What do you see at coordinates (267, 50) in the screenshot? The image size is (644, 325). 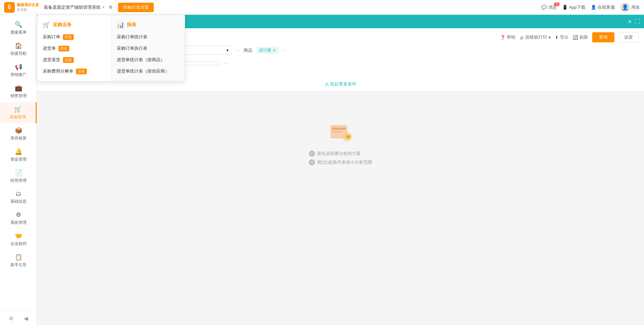 I see `goods-tag: 设计素 ✕` at bounding box center [267, 50].